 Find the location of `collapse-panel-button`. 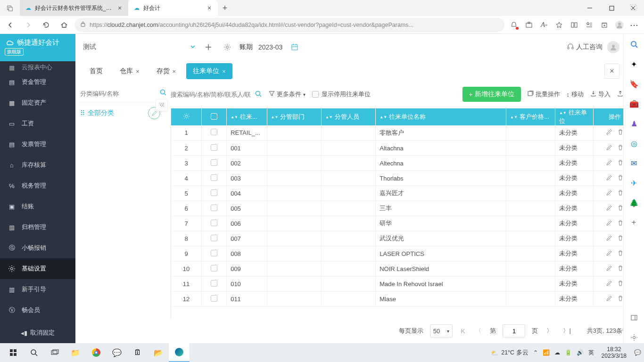

collapse-panel-button is located at coordinates (162, 105).